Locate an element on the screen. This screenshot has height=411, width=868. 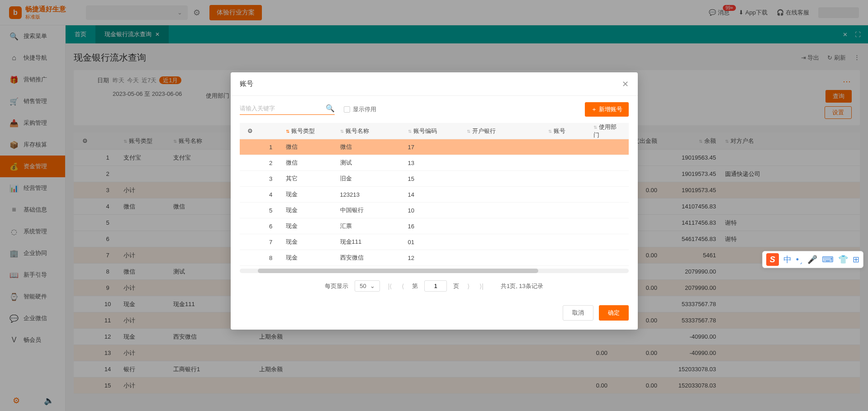
list-item: 7现金现金11101 is located at coordinates (434, 242).